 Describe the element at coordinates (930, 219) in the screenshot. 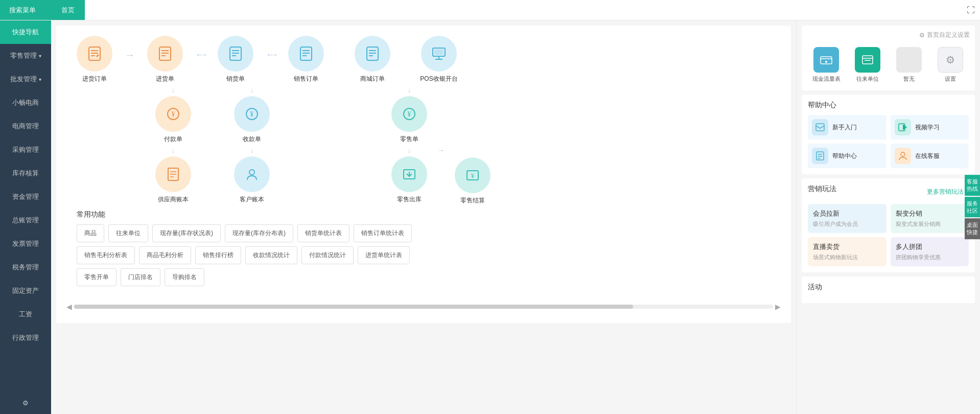

I see `marketing-card-fission: 裂变分销 裂变式发展分销商` at that location.